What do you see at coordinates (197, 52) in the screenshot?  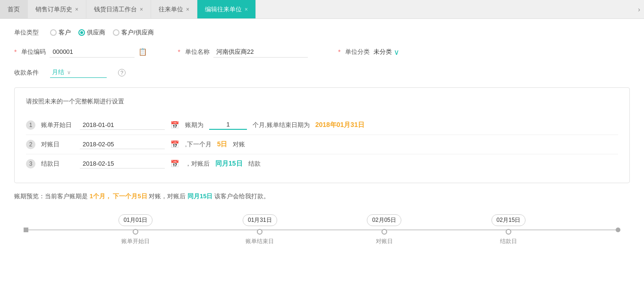 I see `unit-name-label: 单位名称` at bounding box center [197, 52].